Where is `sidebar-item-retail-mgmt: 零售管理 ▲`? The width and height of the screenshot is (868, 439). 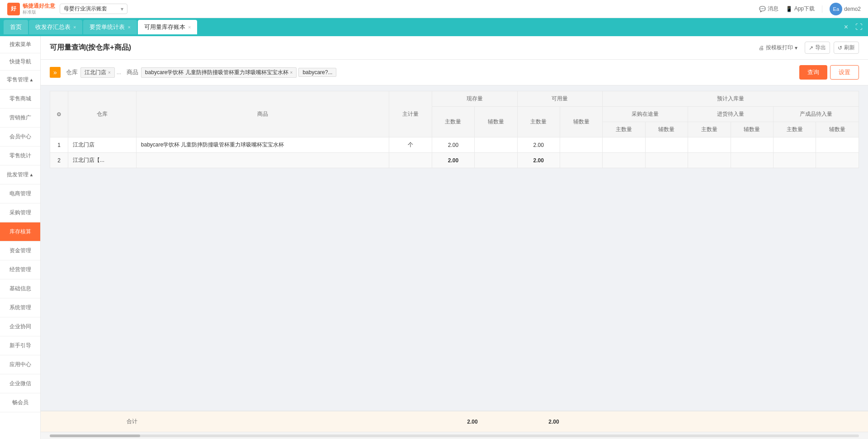
sidebar-item-retail-mgmt: 零售管理 ▲ is located at coordinates (20, 80).